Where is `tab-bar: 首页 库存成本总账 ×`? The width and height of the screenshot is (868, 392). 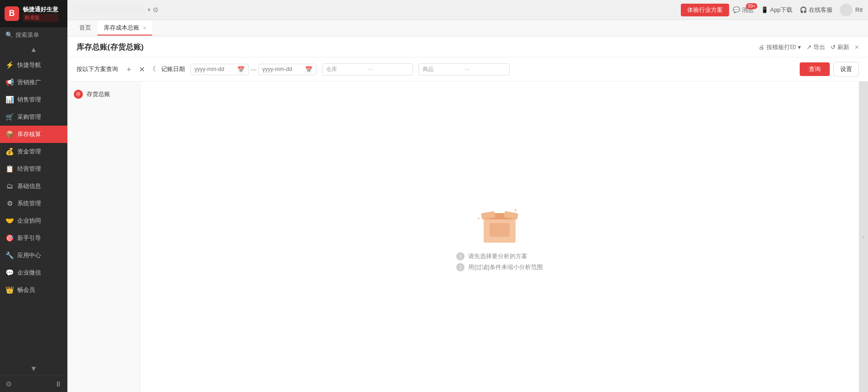
tab-bar: 首页 库存成本总账 × is located at coordinates (468, 28).